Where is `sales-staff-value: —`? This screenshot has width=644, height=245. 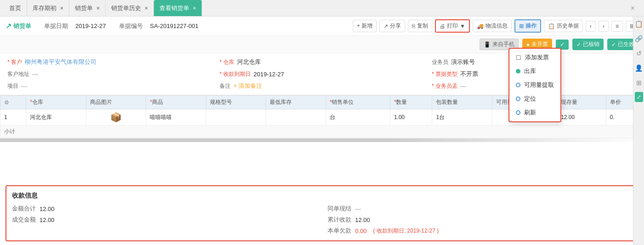
sales-staff-value: — is located at coordinates (463, 86).